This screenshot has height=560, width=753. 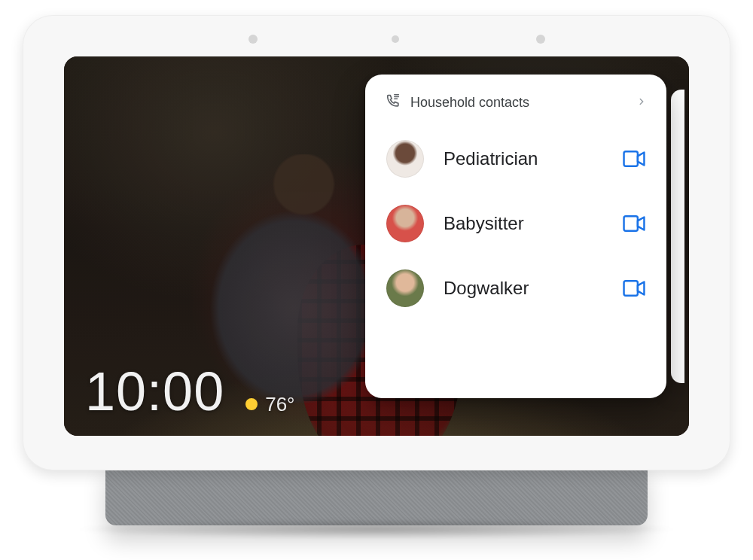 I want to click on contact-name: Babysitter, so click(x=523, y=224).